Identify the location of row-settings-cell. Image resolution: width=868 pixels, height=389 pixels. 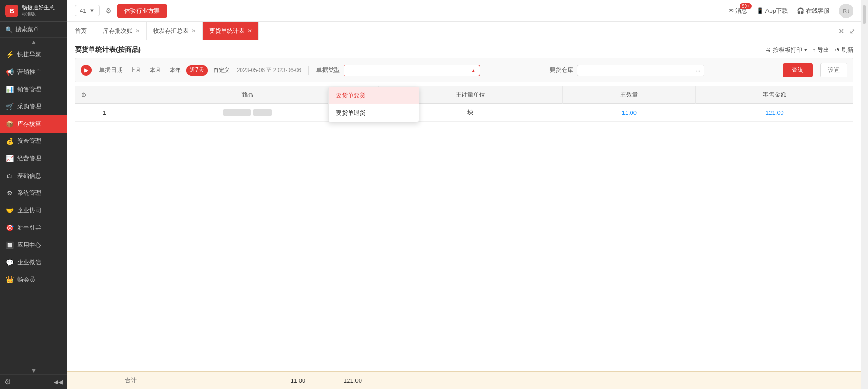
(84, 113).